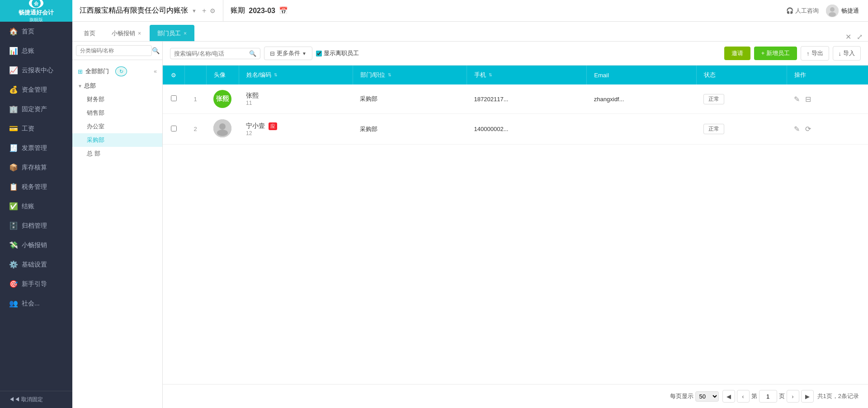 Image resolution: width=868 pixels, height=408 pixels. I want to click on th-dept: 部门/职位 ⇅, so click(410, 75).